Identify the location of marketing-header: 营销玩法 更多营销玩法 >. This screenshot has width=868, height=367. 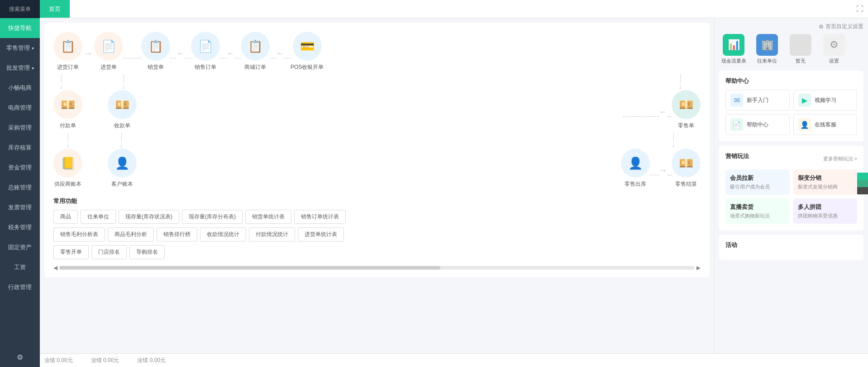
(791, 159).